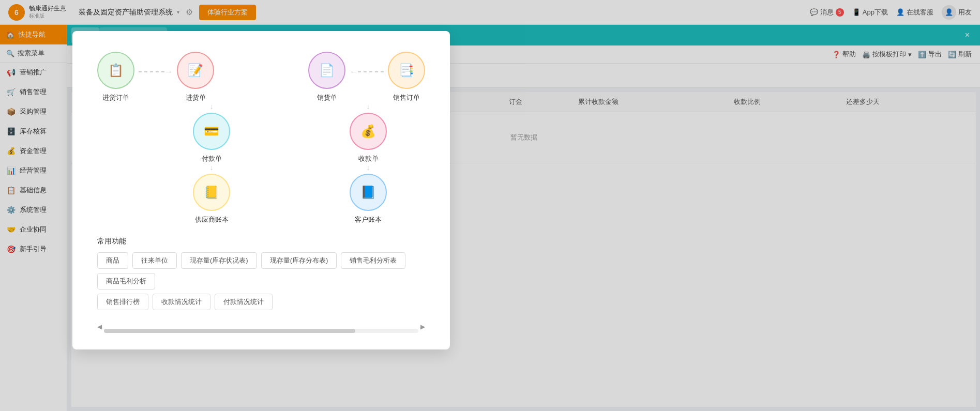 The image size is (980, 411). What do you see at coordinates (368, 106) in the screenshot?
I see `arrow-down-sale-icon: ↓` at bounding box center [368, 106].